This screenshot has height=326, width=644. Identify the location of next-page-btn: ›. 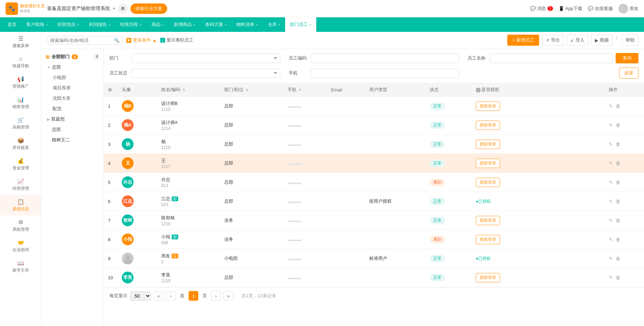
(216, 296).